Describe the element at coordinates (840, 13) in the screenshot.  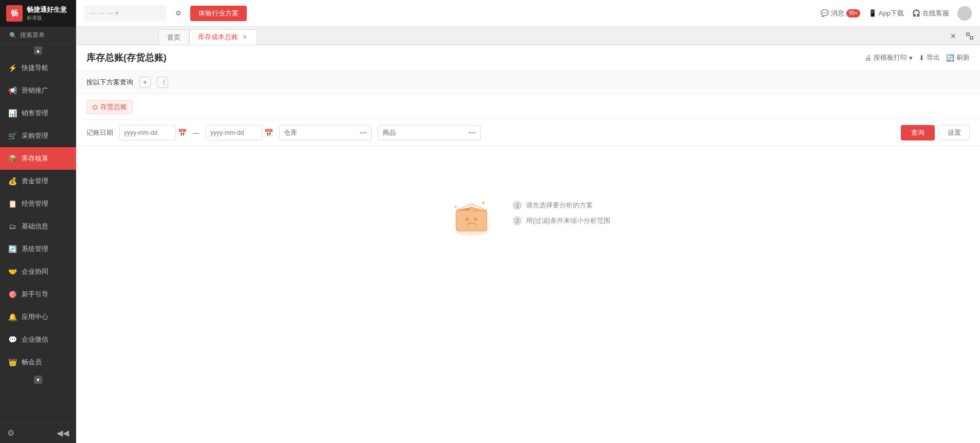
I see `message-btn: 💬 消息 99+` at that location.